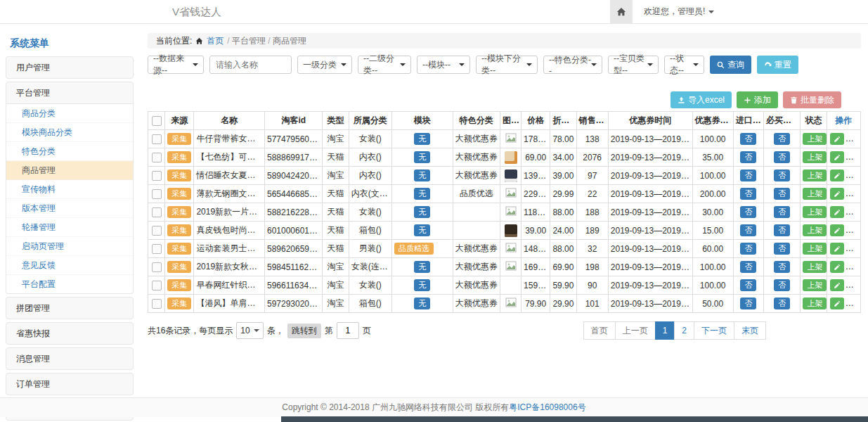 The image size is (868, 422). What do you see at coordinates (507, 65) in the screenshot?
I see `filter-select-5: --模块下分类--` at bounding box center [507, 65].